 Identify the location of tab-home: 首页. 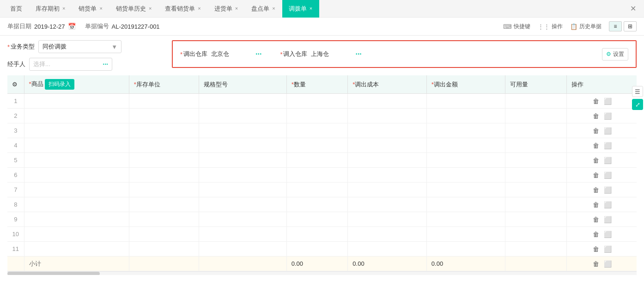
(17, 9).